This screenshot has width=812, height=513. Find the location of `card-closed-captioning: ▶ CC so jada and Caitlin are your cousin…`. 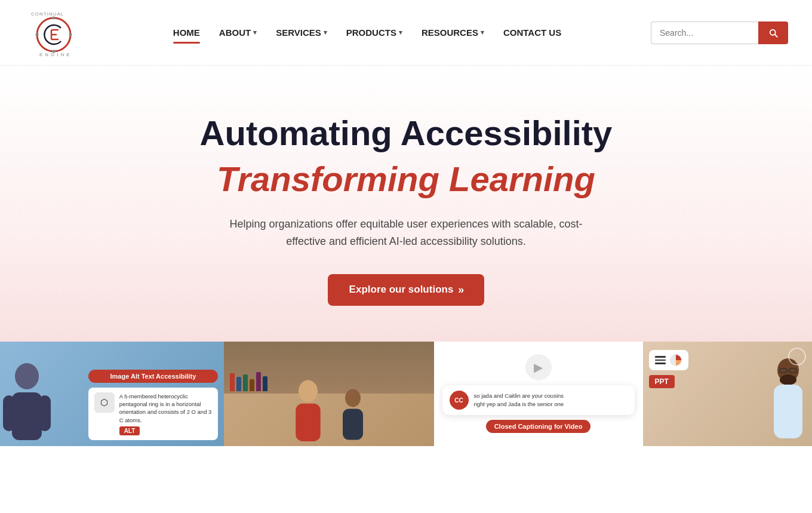

card-closed-captioning: ▶ CC so jada and Caitlin are your cousin… is located at coordinates (539, 394).